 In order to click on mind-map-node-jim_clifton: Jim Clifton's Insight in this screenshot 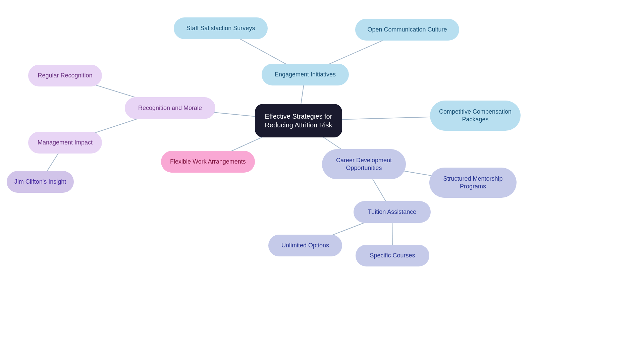, I will do `click(40, 182)`.